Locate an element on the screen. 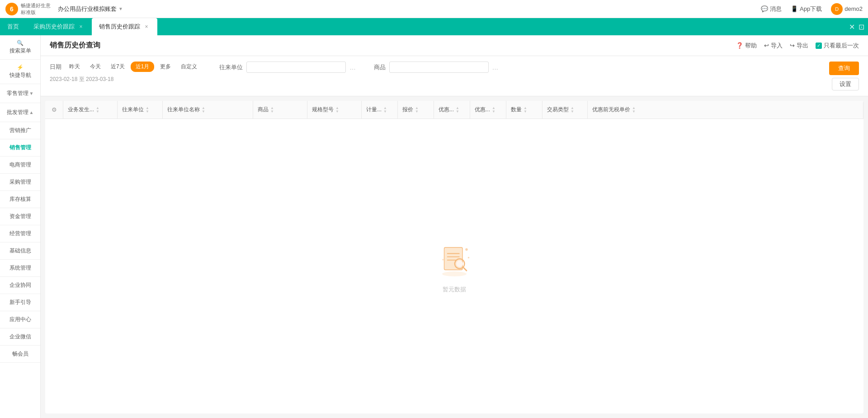 The height and width of the screenshot is (418, 868). close-sales-tab-button: × is located at coordinates (146, 27).